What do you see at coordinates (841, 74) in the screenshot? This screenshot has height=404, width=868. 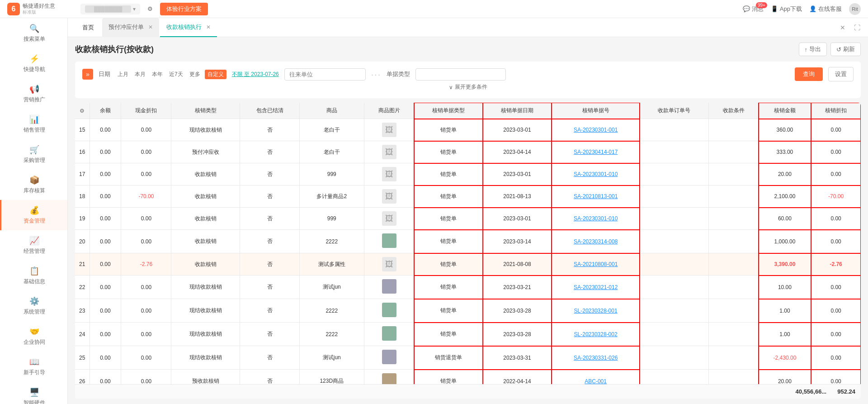 I see `filter-settings-button: 设置` at bounding box center [841, 74].